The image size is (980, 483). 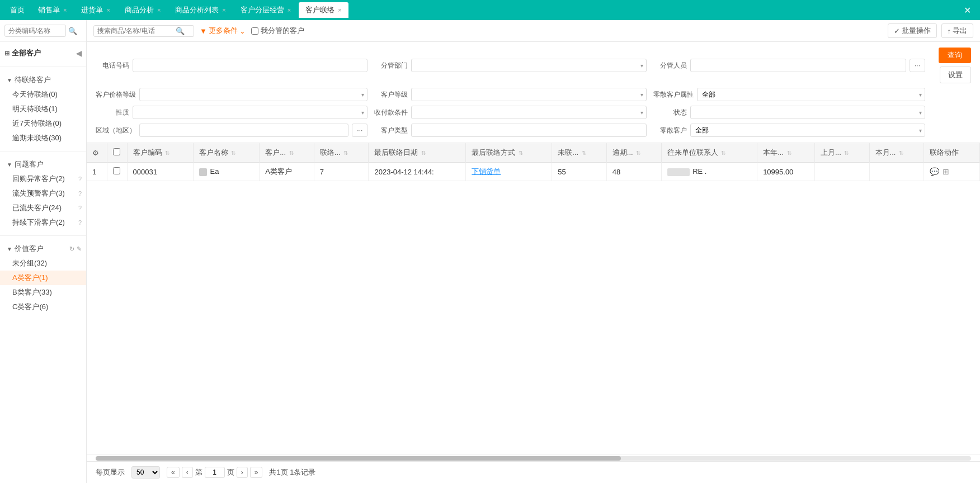 I want to click on sort-person-icon: ⇅, so click(x=723, y=153).